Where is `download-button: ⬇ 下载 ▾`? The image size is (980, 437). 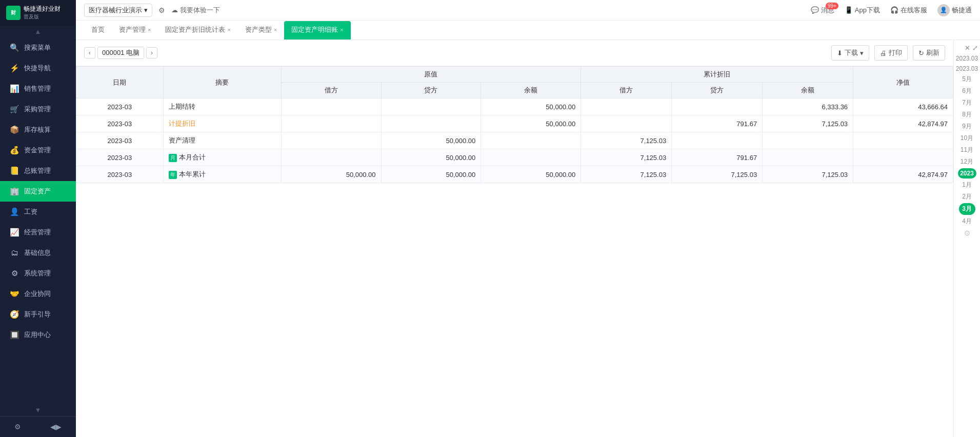 download-button: ⬇ 下载 ▾ is located at coordinates (850, 53).